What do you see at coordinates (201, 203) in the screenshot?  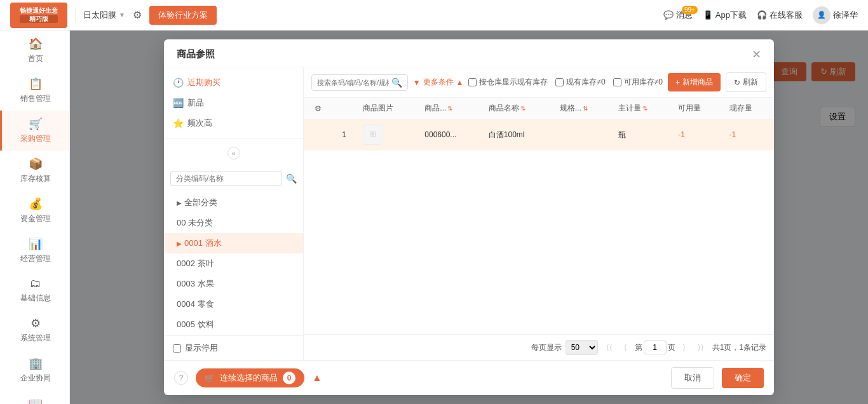 I see `all-category-label: 全部分类` at bounding box center [201, 203].